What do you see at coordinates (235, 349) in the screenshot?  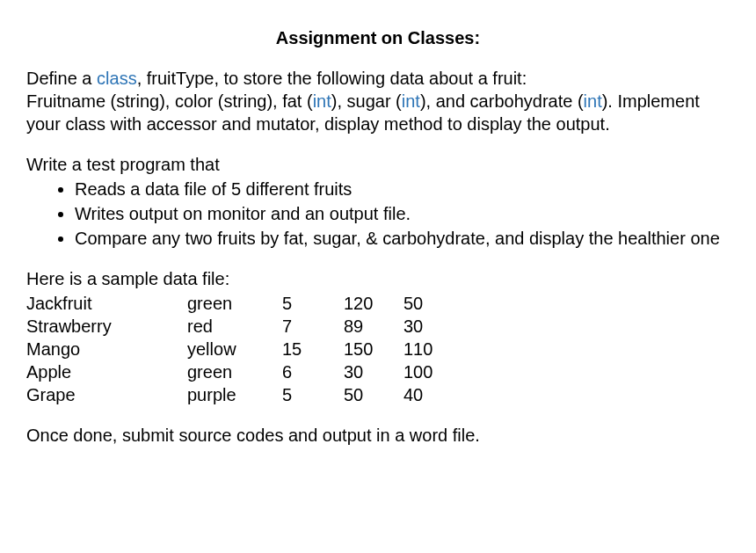 I see `cell-color: yellow` at bounding box center [235, 349].